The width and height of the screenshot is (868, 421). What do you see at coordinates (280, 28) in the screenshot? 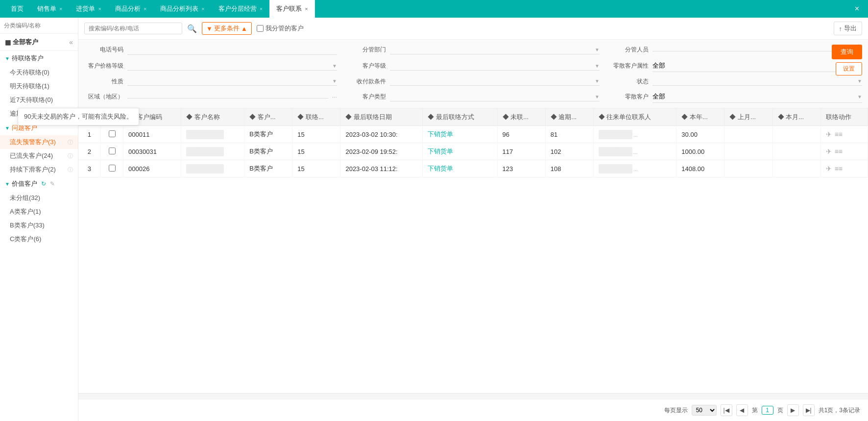
I see `my-customers-filter: 我分管的客户` at bounding box center [280, 28].